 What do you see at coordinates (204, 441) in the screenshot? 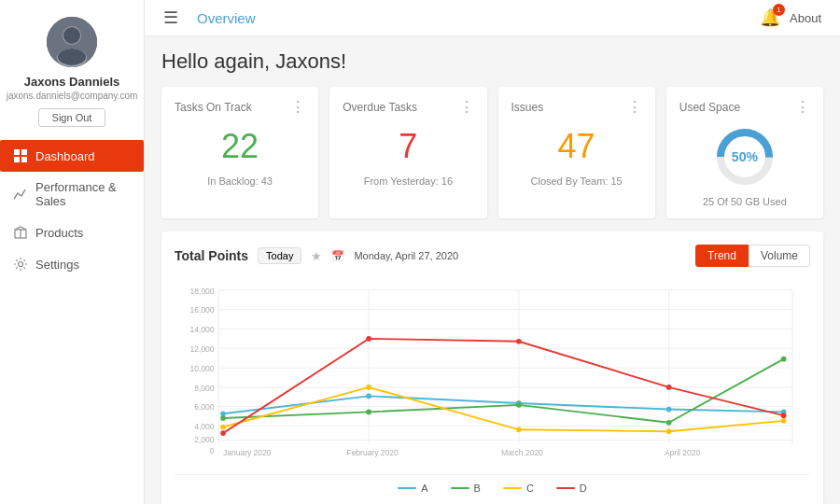
I see `svg-text: 2,000` at bounding box center [204, 441].